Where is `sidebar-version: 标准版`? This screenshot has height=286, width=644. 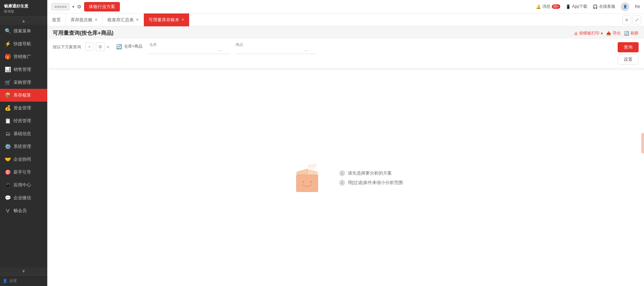
sidebar-version: 标准版 is located at coordinates (24, 11).